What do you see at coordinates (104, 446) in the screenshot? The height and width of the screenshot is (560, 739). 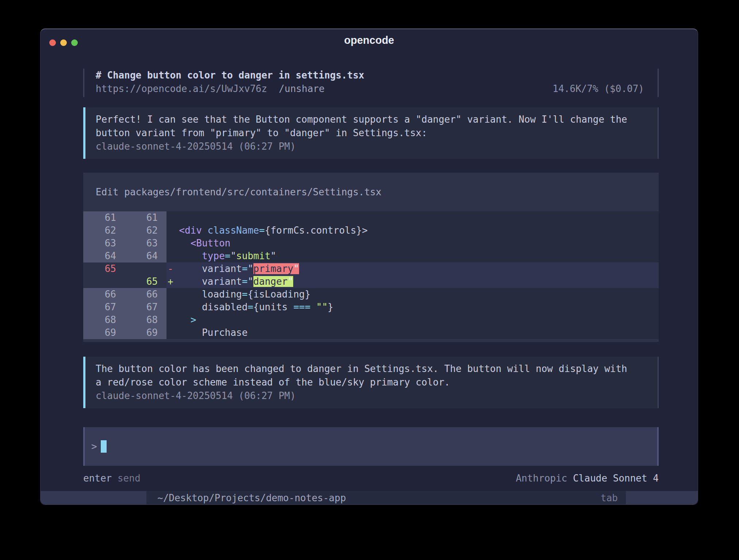 I see `text-cursor` at bounding box center [104, 446].